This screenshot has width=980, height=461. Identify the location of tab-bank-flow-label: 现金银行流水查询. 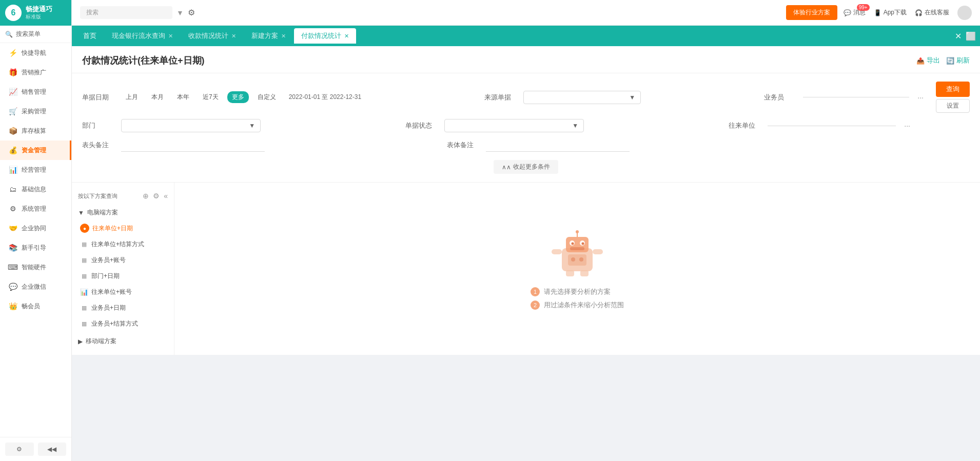
(139, 36).